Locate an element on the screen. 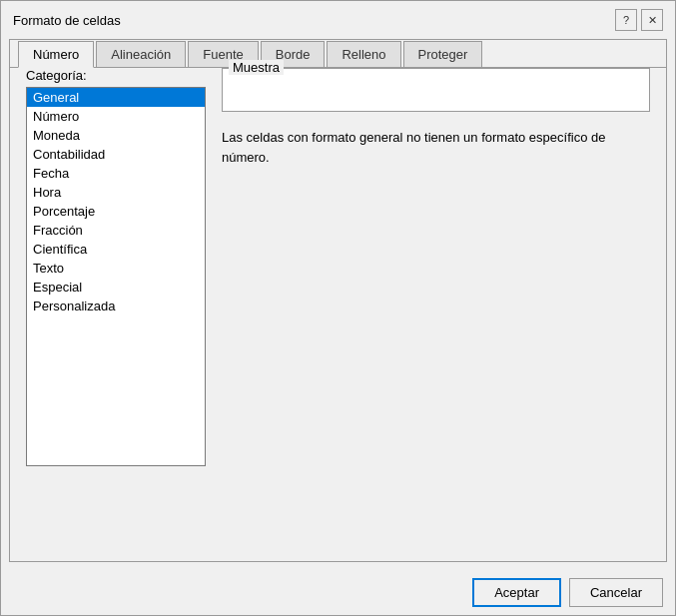  list-item: General is located at coordinates (116, 98).